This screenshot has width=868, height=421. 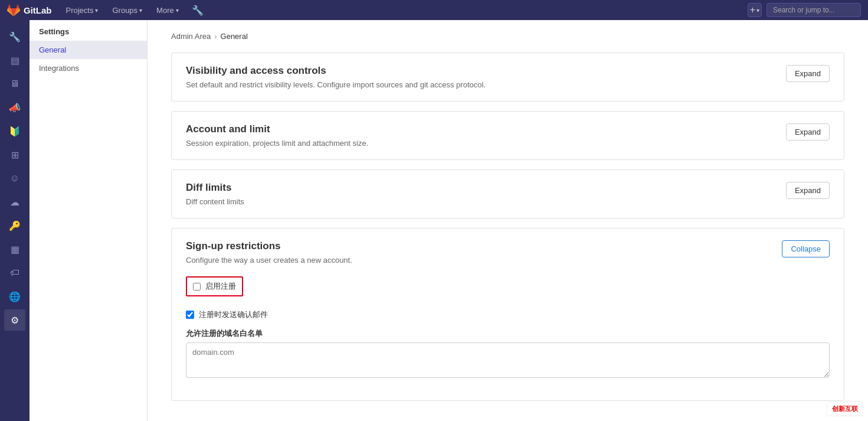 I want to click on logo-text: GitLab, so click(x=38, y=11).